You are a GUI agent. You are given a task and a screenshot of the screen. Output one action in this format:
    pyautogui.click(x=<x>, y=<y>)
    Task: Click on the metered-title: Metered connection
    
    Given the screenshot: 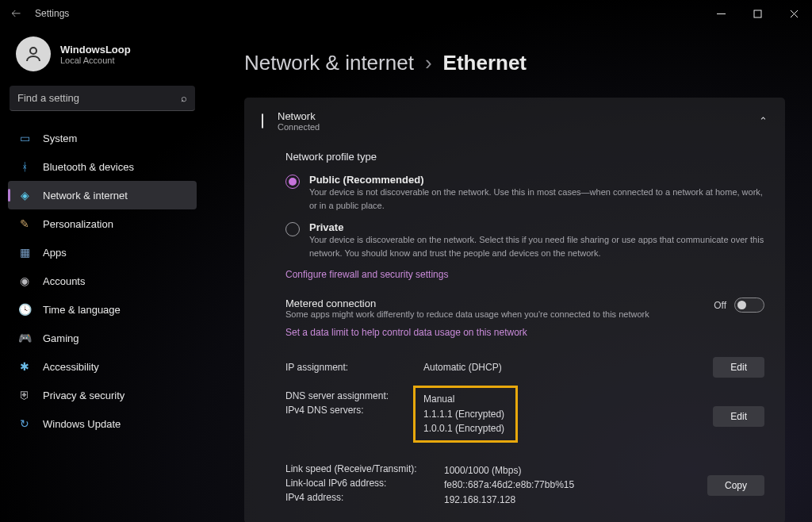 What is the action you would take?
    pyautogui.click(x=468, y=303)
    